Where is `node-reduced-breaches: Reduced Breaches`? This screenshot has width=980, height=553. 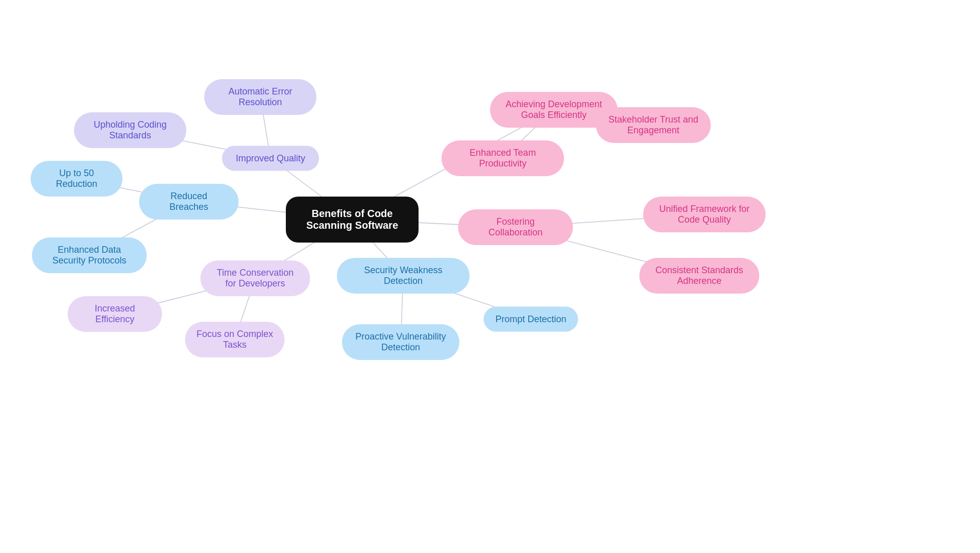 node-reduced-breaches: Reduced Breaches is located at coordinates (189, 202).